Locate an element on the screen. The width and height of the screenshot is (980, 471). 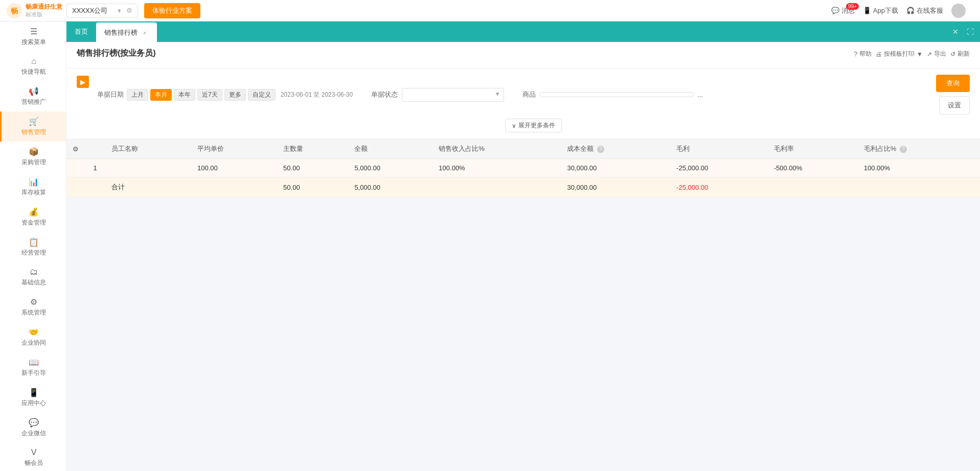
data-table: ⚙ 员工名称 平均单价 主数量 全额 销售收入占比% 成本全额 is located at coordinates (523, 168).